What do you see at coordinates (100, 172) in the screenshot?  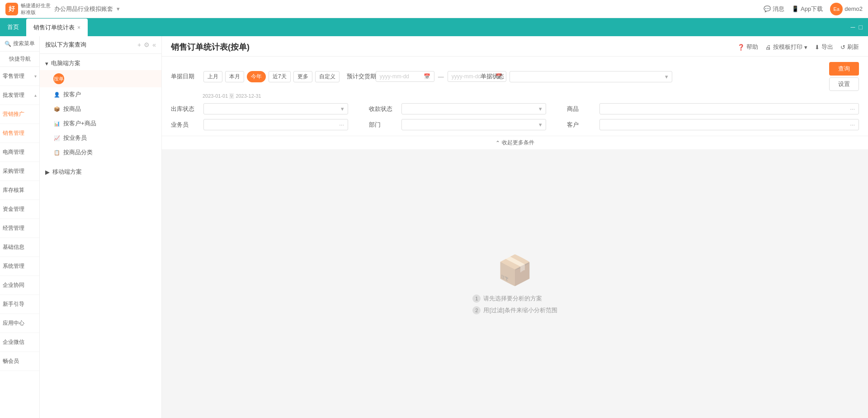 I see `mobile-group-title: ▶ 移动端方案` at bounding box center [100, 172].